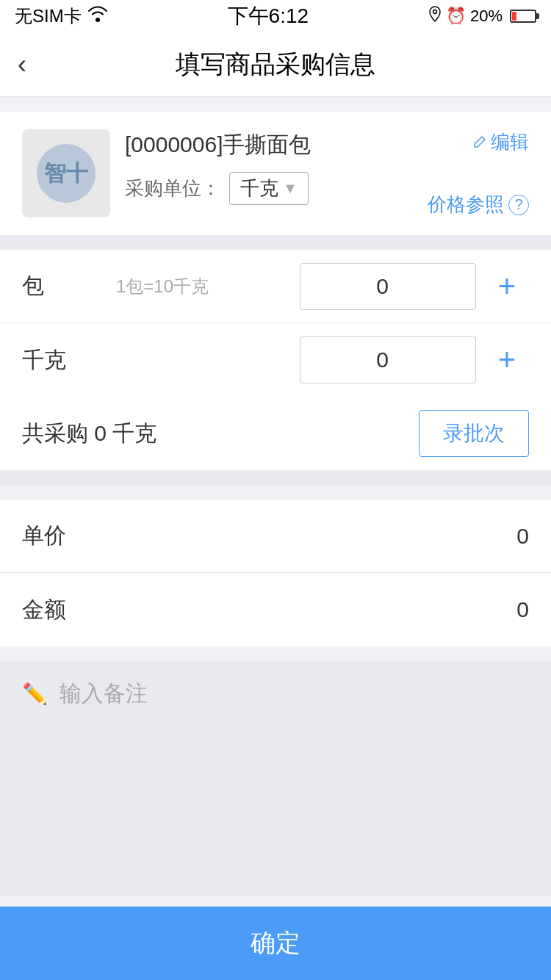 The width and height of the screenshot is (551, 980). I want to click on confirm-button: 确定, so click(276, 943).